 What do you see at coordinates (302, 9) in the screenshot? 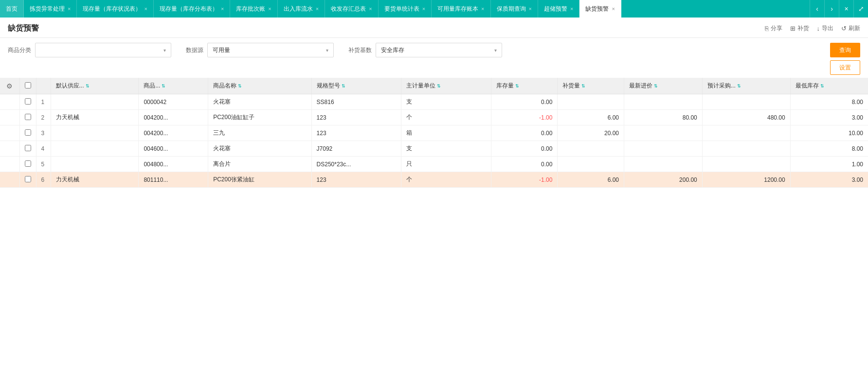
I see `nav-tab------: 出入库流水×` at bounding box center [302, 9].